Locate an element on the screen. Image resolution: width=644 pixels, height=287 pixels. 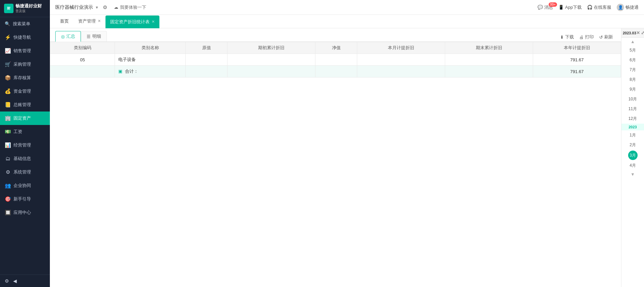
company-selector: 医疗器械行业演示 ▼ is located at coordinates (77, 7).